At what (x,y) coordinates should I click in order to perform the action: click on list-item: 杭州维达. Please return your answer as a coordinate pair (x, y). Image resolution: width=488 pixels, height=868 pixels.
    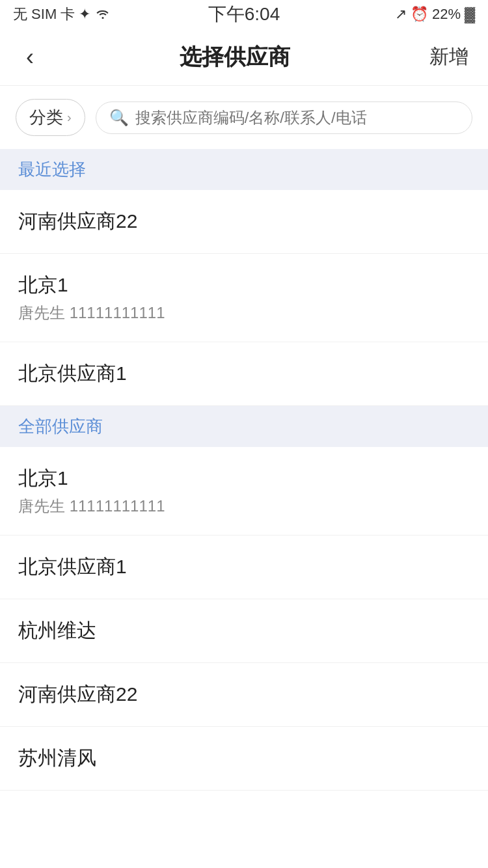
    Looking at the image, I should click on (244, 631).